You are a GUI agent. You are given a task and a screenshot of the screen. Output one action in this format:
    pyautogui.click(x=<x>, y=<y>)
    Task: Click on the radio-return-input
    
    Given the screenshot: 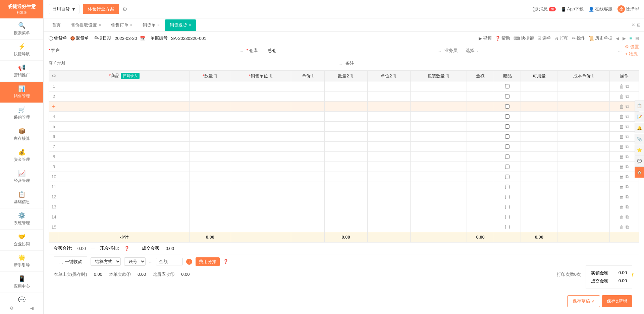 What is the action you would take?
    pyautogui.click(x=72, y=38)
    